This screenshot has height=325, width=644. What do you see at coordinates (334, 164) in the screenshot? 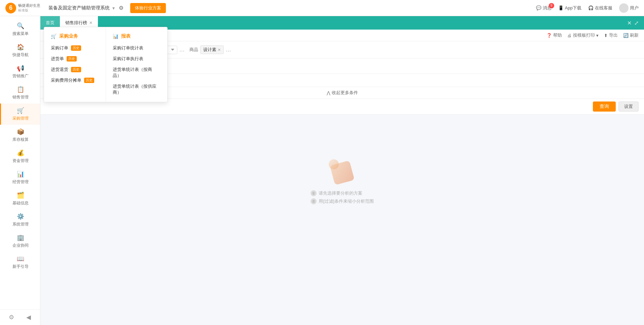
I see `robot-head` at bounding box center [334, 164].